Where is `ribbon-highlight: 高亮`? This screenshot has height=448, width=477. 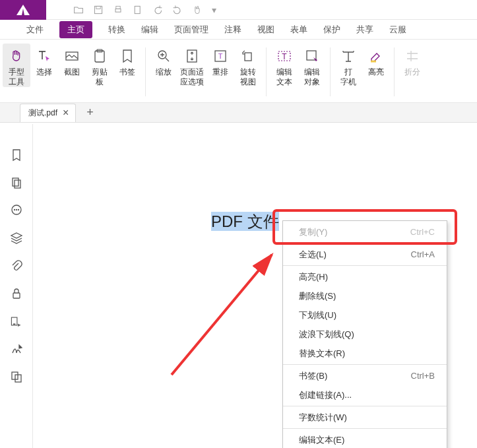 ribbon-highlight: 高亮 is located at coordinates (376, 61).